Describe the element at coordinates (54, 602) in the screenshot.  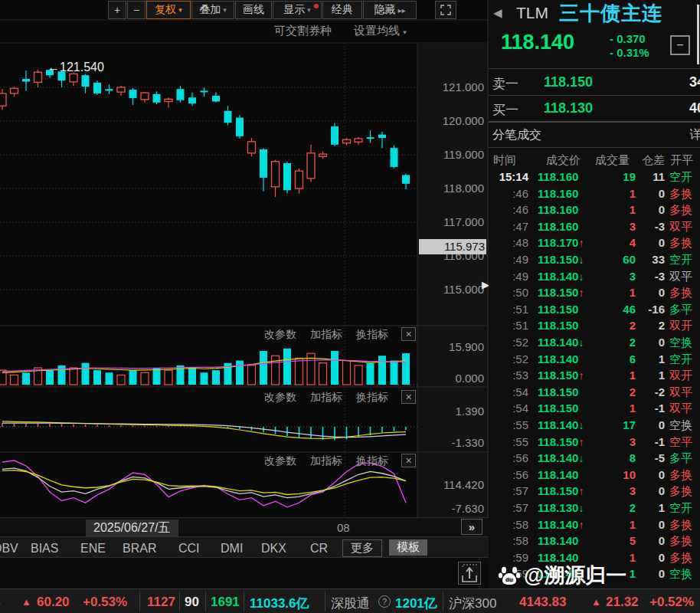
I see `index-change: 60.20` at that location.